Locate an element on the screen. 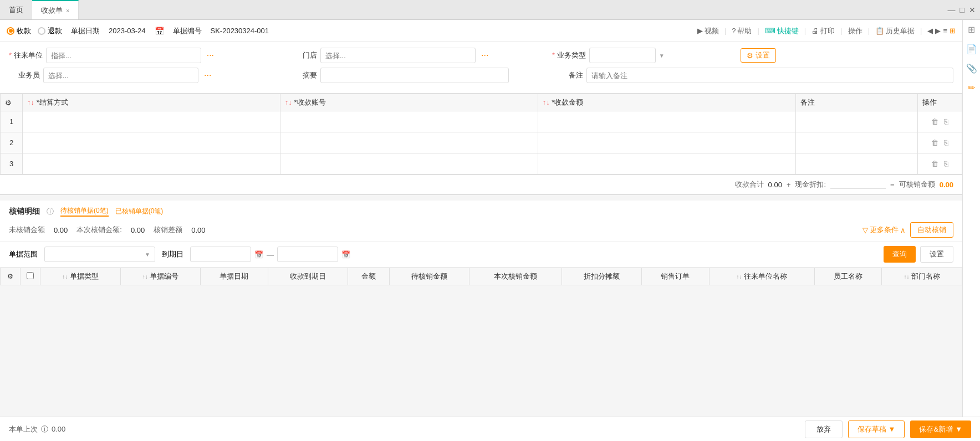 Image resolution: width=980 pixels, height=441 pixels. print-btn: 🖨 打印 is located at coordinates (823, 31).